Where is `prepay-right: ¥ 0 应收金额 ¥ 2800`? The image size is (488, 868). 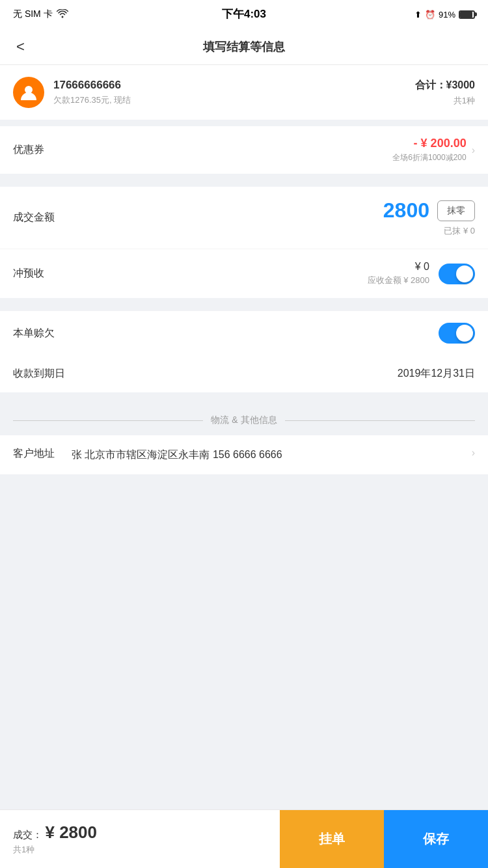 prepay-right: ¥ 0 应收金额 ¥ 2800 is located at coordinates (422, 273).